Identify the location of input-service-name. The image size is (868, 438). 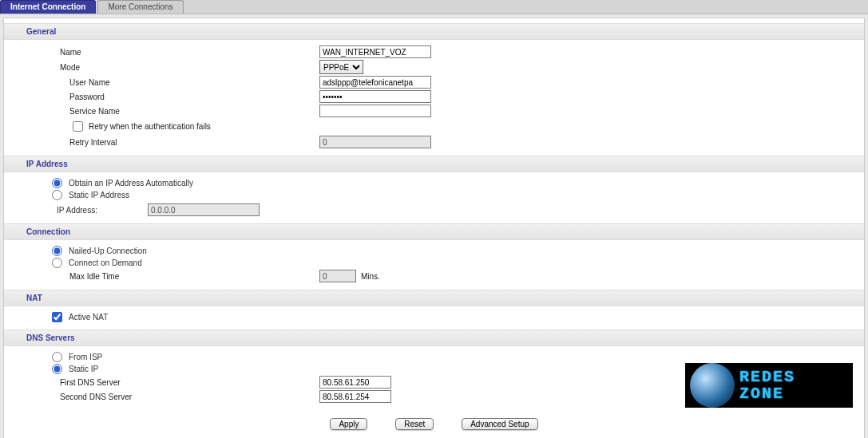
(375, 111).